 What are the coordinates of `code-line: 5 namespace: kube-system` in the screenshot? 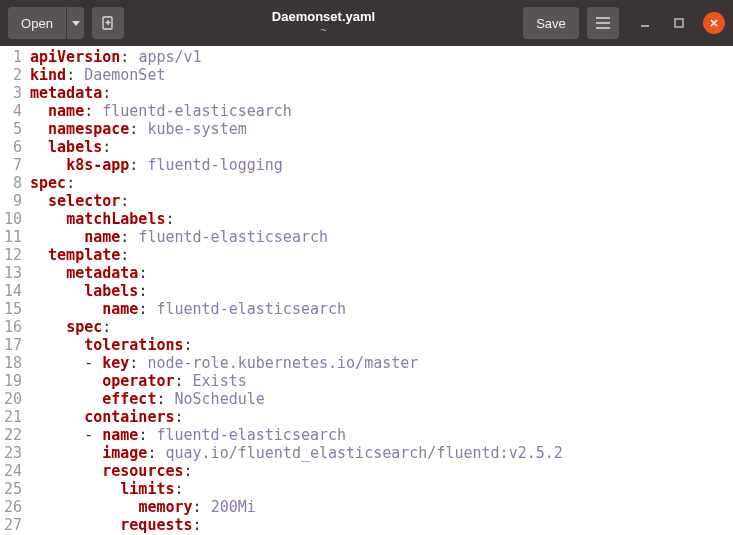 It's located at (366, 129).